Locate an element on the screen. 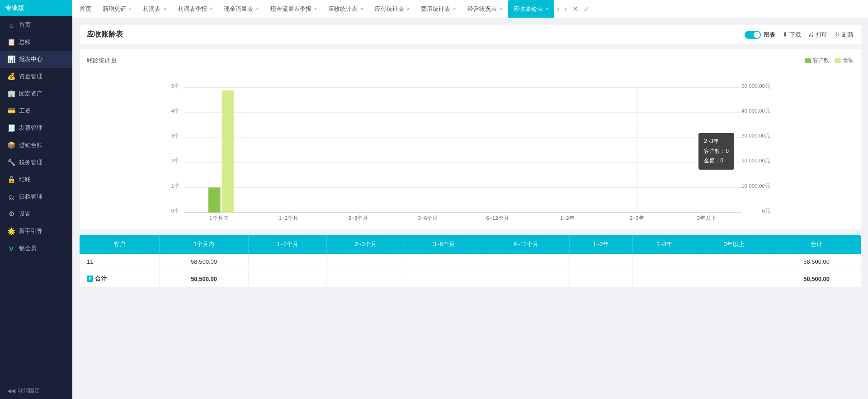 This screenshot has width=868, height=399. sidebar-item-salary: 💳 工资 is located at coordinates (36, 111).